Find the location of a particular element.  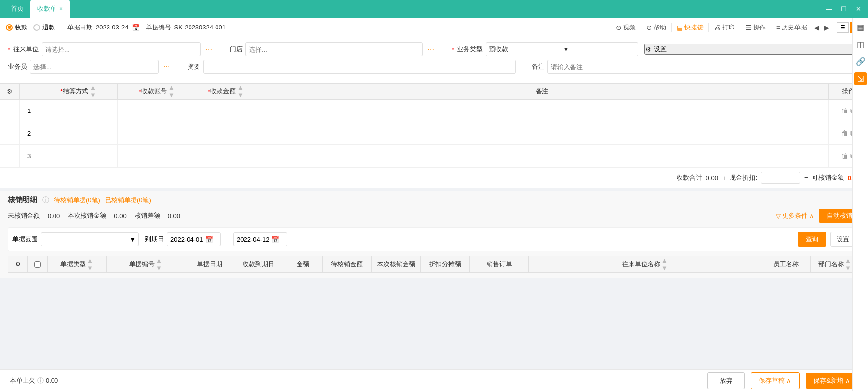

row3-account is located at coordinates (157, 156).